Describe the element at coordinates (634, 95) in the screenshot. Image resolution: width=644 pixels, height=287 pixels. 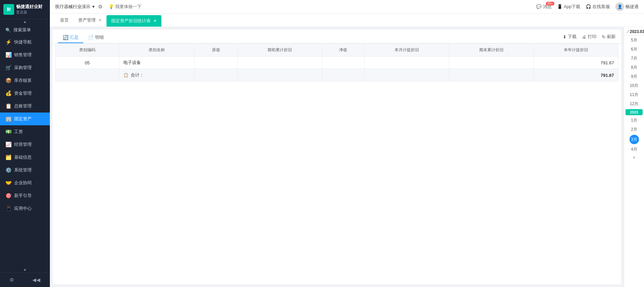
I see `month-item-11: 11月` at that location.